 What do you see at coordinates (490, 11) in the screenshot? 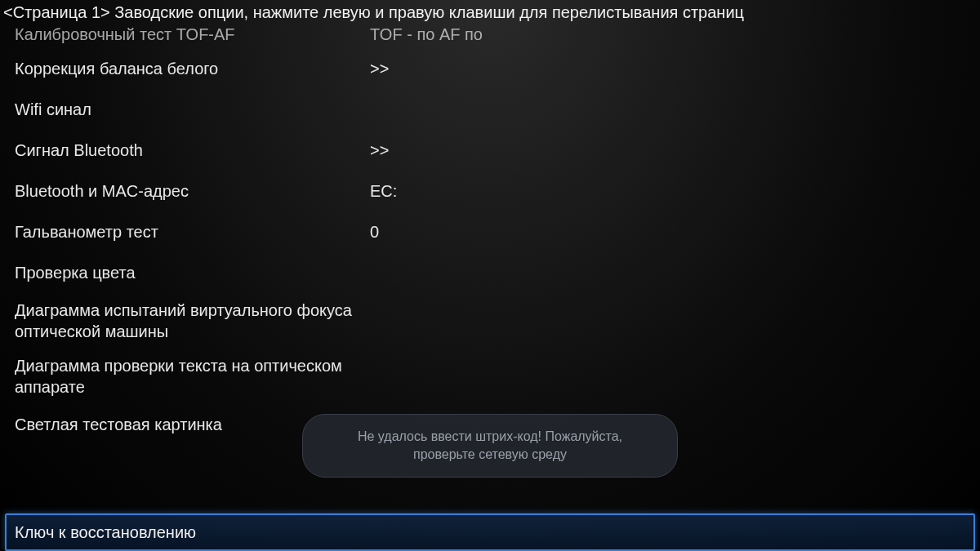
I see `page-header: <Страница 1> Заводские опции, нажмите ле…` at bounding box center [490, 11].